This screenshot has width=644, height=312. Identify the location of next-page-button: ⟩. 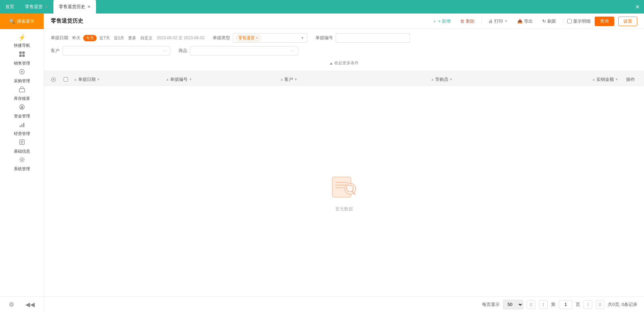
(588, 305).